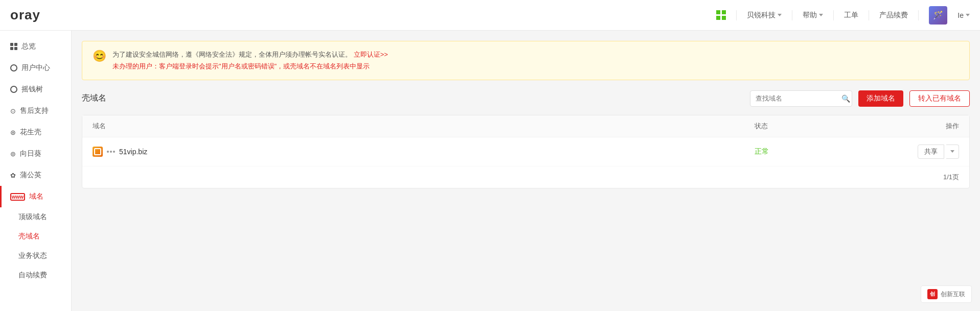 The width and height of the screenshot is (980, 311). What do you see at coordinates (13, 154) in the screenshot?
I see `sunflower-icon: ⊚` at bounding box center [13, 154].